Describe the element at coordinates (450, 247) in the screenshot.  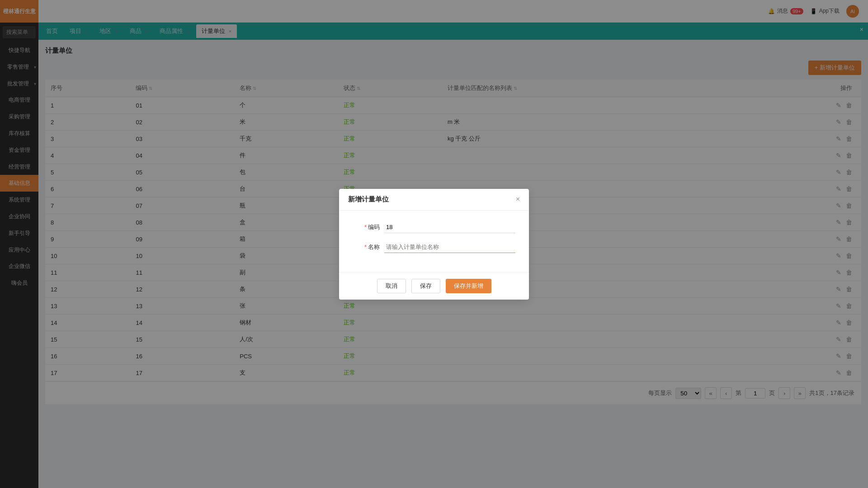
I see `name-input` at that location.